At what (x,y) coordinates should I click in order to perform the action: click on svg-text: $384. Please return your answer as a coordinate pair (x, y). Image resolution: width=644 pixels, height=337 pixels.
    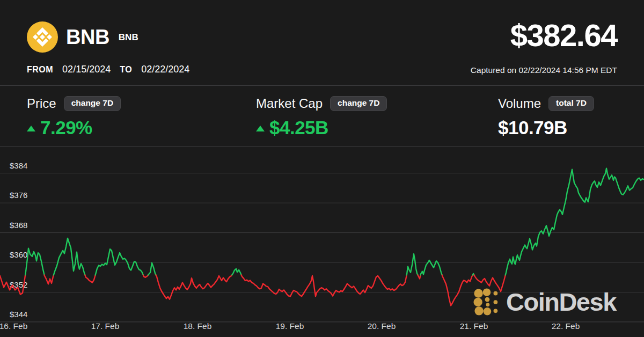
    Looking at the image, I should click on (18, 165).